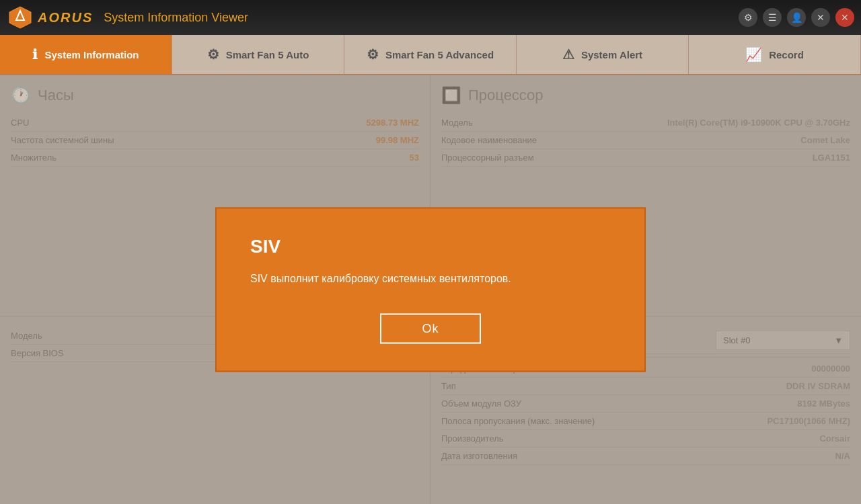 The height and width of the screenshot is (504, 861). I want to click on tab-smart-fan-auto: ⚙ Smart Fan 5 Auto, so click(258, 54).